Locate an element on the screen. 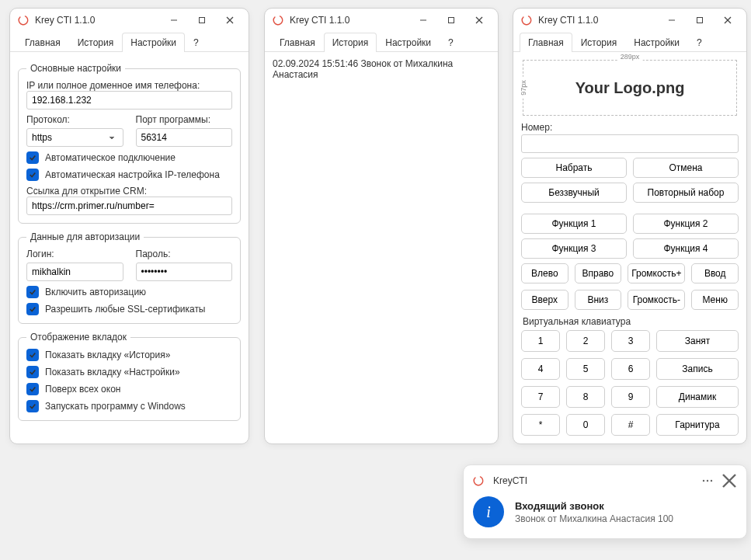  group-basic: Основные настройки IP или полное доменно… is located at coordinates (129, 143).